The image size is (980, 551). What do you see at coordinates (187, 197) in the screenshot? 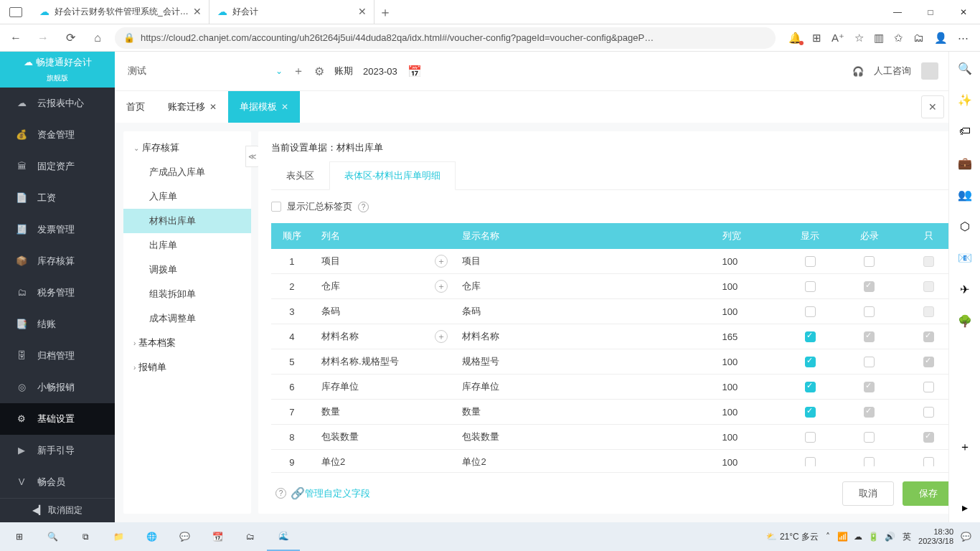
I see `tree-item: 入库单` at bounding box center [187, 197].